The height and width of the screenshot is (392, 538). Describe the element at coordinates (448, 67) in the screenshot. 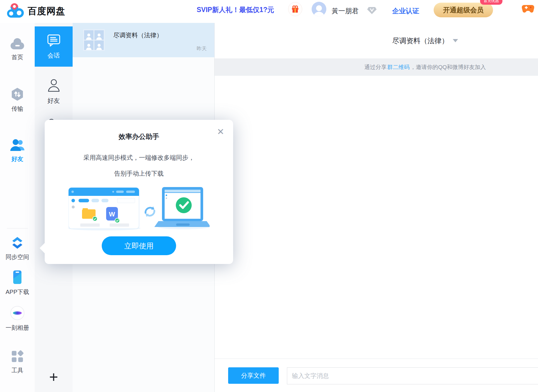

I see `notice-text: ，邀请你的QQ和微博好友加入` at that location.